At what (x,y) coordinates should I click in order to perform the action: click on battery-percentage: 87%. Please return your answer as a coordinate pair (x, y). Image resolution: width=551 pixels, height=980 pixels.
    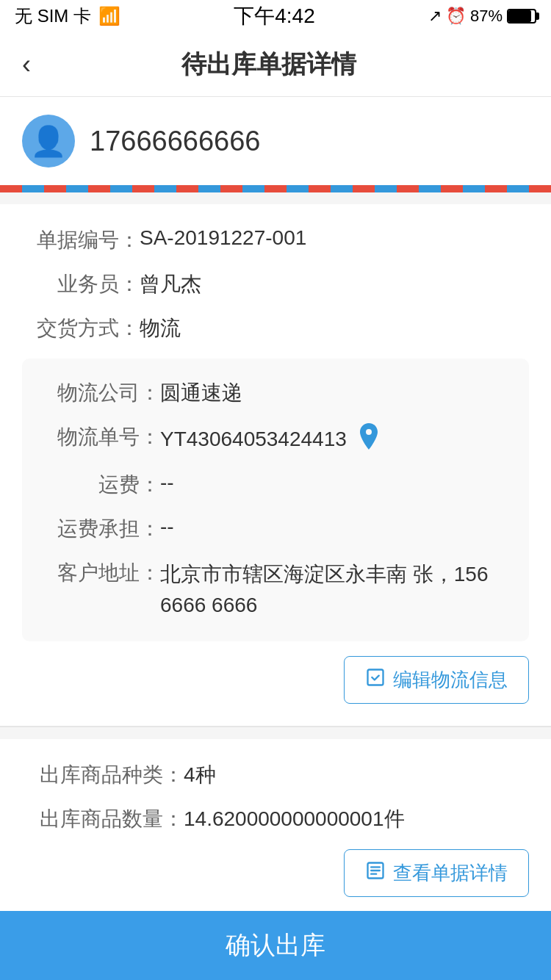
    Looking at the image, I should click on (486, 16).